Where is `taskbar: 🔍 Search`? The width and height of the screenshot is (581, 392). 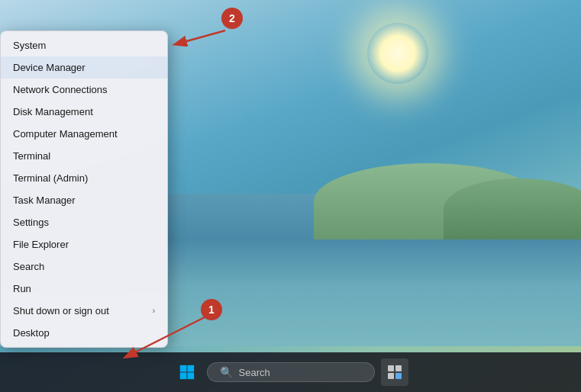
taskbar: 🔍 Search is located at coordinates (290, 372).